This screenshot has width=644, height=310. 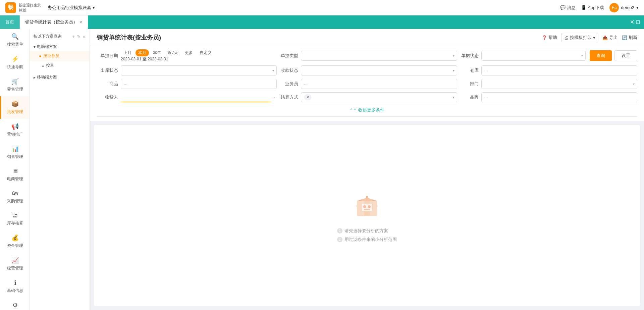 I want to click on sidebar-item-finance: 💰 资金管理, so click(x=15, y=242).